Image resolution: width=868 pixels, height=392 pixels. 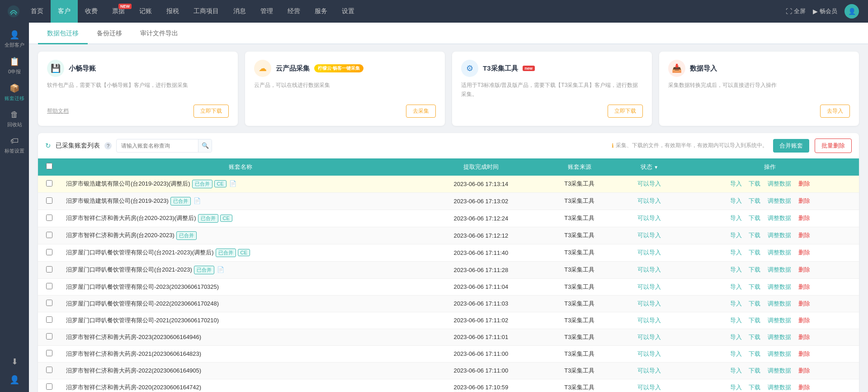 I want to click on nav-item-home: 首页, so click(x=37, y=11).